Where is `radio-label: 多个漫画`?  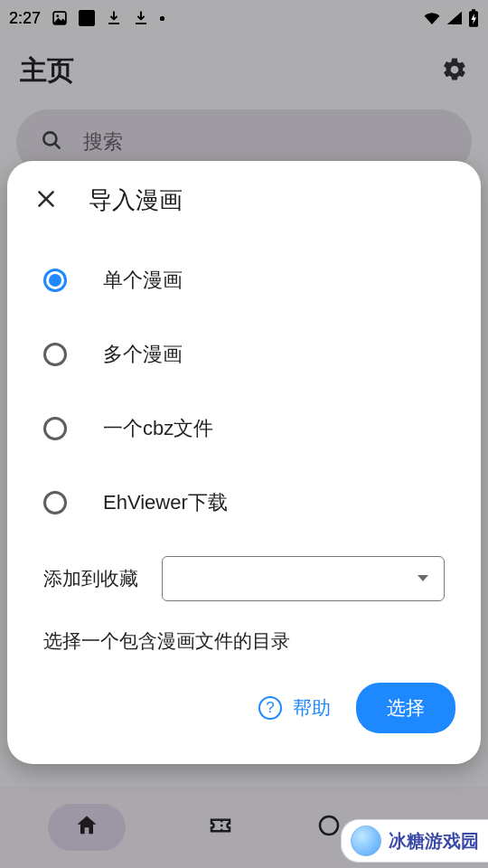 radio-label: 多个漫画 is located at coordinates (143, 354).